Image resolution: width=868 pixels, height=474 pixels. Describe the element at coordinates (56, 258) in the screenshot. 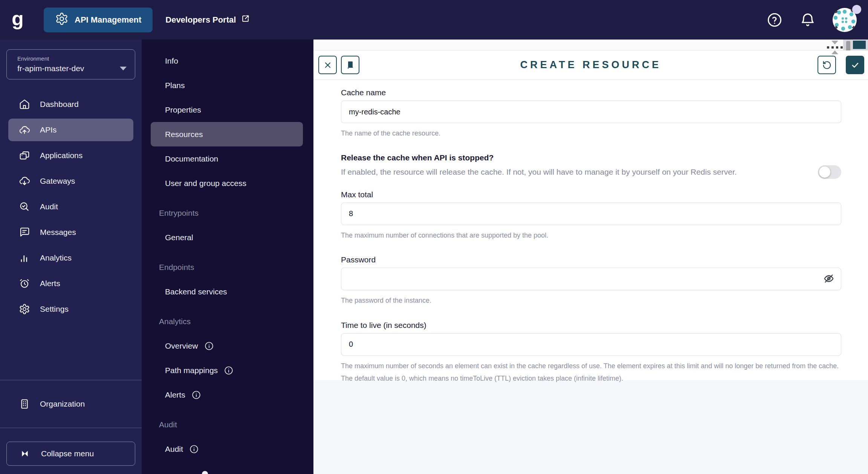

I see `sidebar-item-label: Analytics` at that location.